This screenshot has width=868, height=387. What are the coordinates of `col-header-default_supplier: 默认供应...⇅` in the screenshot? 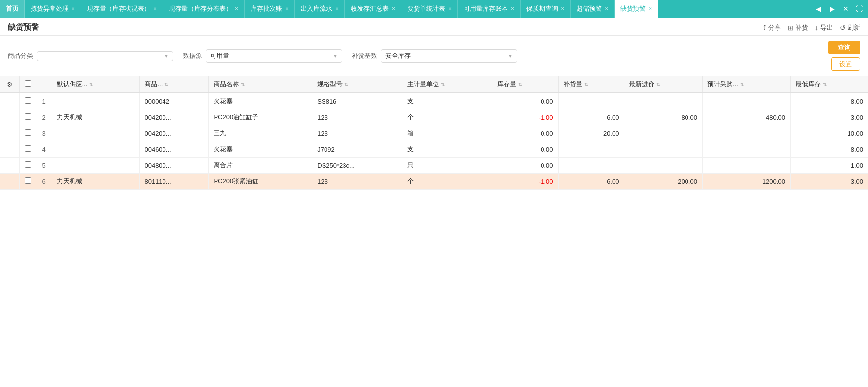 It's located at (95, 85).